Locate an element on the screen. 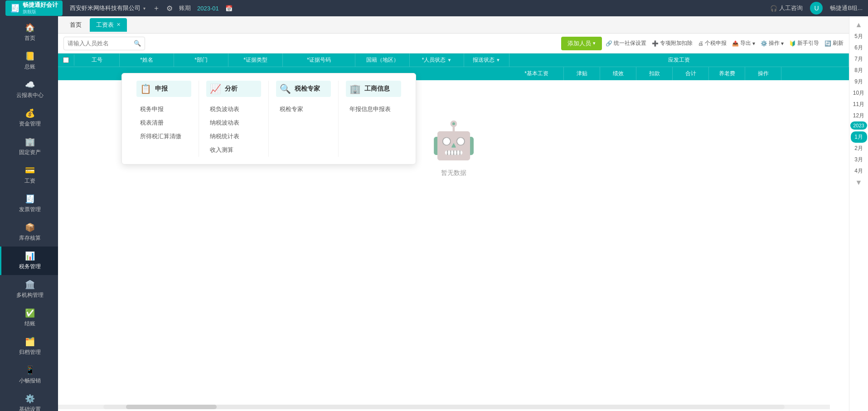 Image resolution: width=868 pixels, height=411 pixels. refresh-btn: 🔄 刷新 is located at coordinates (834, 44).